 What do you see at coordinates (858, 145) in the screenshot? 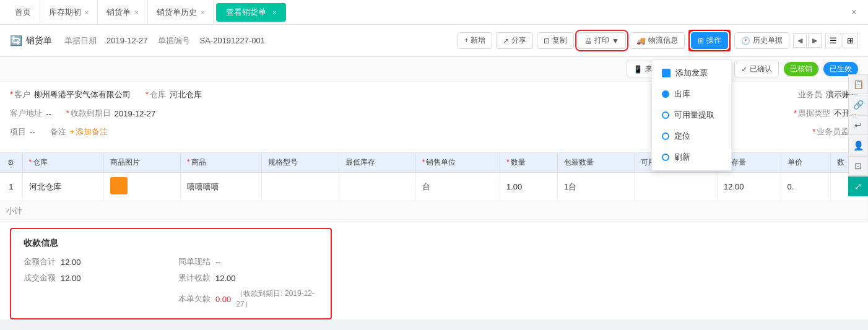
I see `right-tool-user: 👤` at bounding box center [858, 145].